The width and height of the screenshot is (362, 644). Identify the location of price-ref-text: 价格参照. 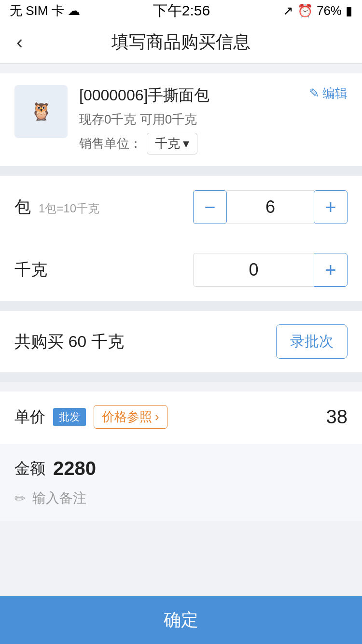
(127, 417).